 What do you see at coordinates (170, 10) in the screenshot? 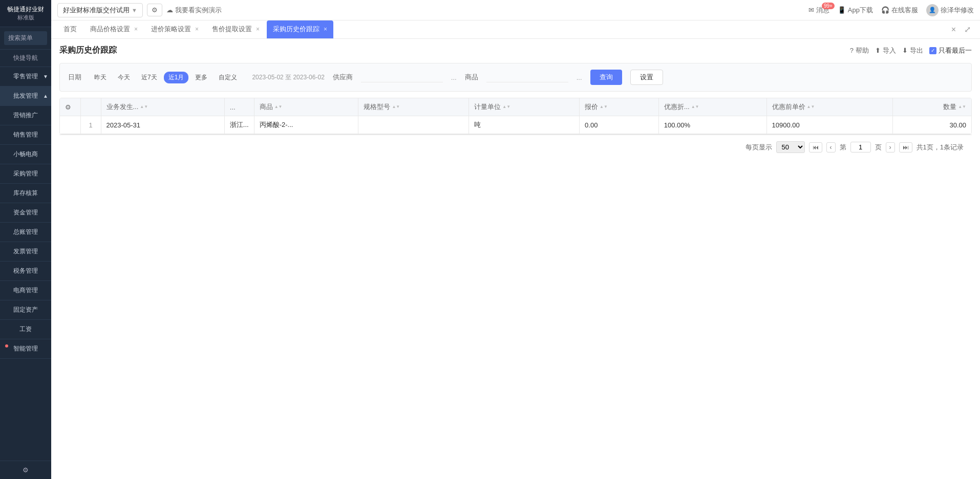
I see `cloud-icon: ☁` at bounding box center [170, 10].